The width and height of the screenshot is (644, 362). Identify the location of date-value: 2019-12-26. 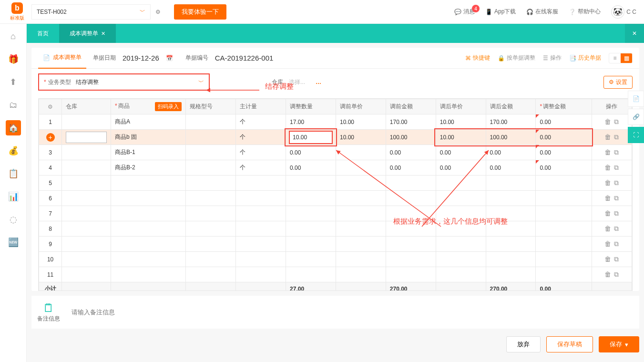
(141, 58).